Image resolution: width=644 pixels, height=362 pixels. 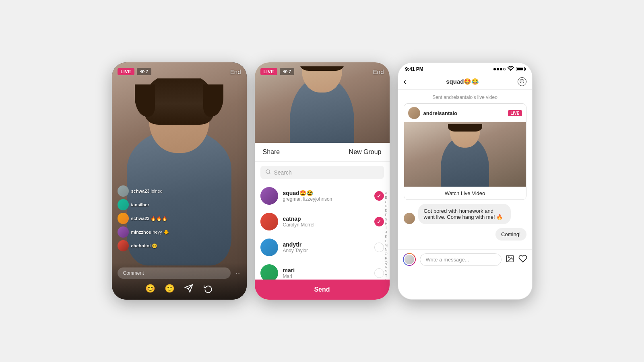 I want to click on video-card-avatar, so click(x=414, y=113).